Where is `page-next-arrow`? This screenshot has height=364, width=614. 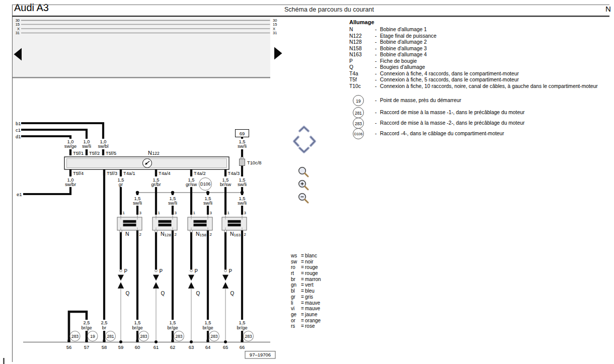
page-next-arrow is located at coordinates (278, 53).